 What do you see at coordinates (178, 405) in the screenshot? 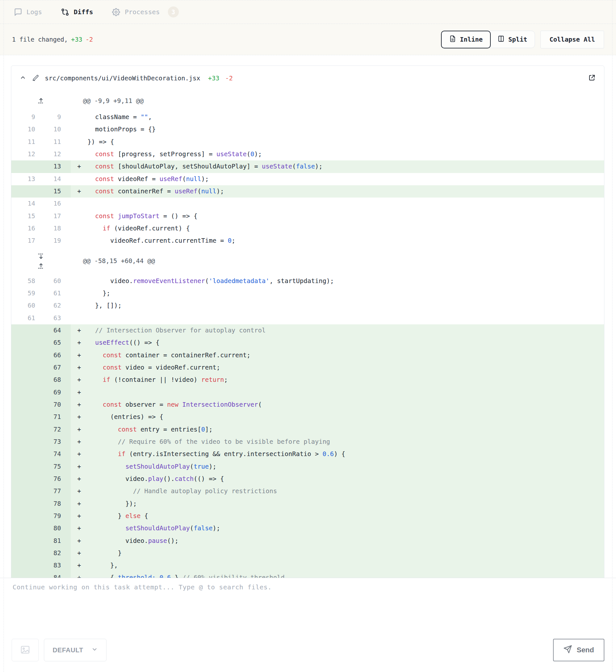
I see `code-text: const observer = new IntersectionObserve…` at bounding box center [178, 405].